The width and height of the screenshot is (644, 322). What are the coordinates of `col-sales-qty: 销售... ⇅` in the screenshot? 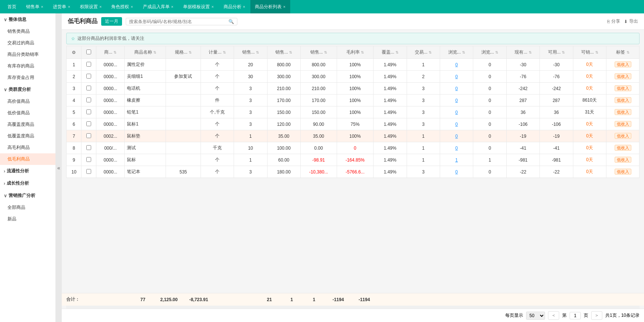 It's located at (251, 52).